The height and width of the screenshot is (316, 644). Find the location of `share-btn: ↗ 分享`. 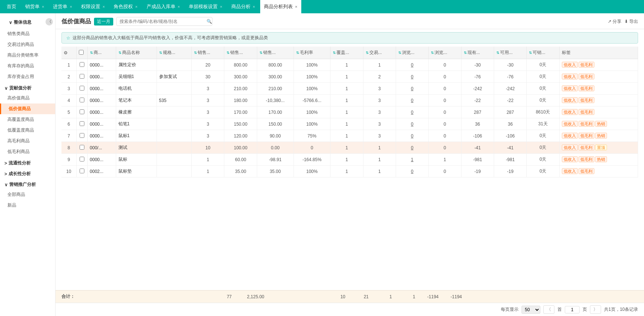

share-btn: ↗ 分享 is located at coordinates (614, 21).